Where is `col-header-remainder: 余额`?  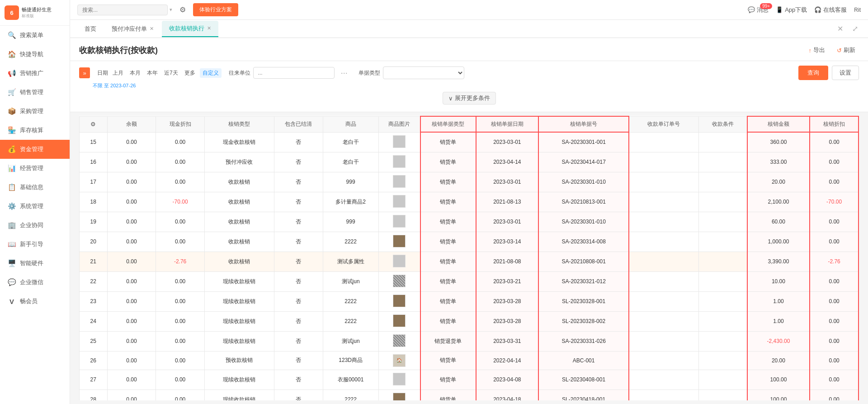 col-header-remainder: 余额 is located at coordinates (132, 124).